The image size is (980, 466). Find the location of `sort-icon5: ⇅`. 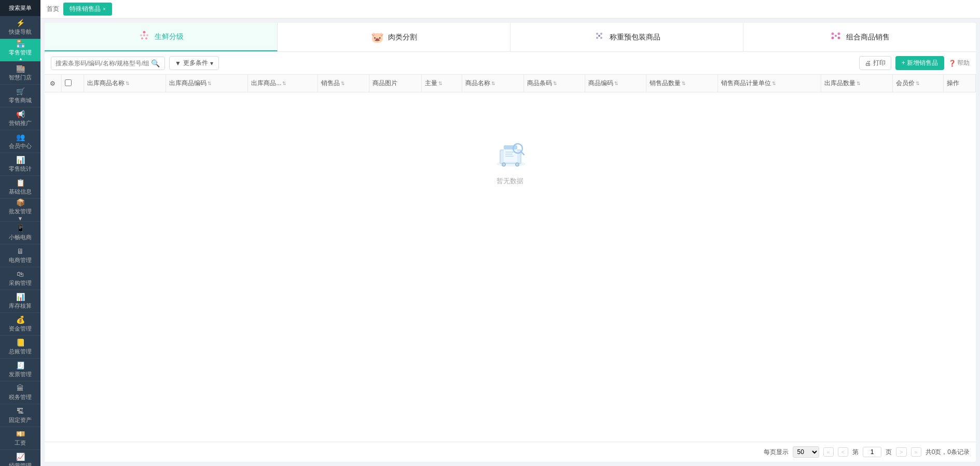

sort-icon5: ⇅ is located at coordinates (440, 84).